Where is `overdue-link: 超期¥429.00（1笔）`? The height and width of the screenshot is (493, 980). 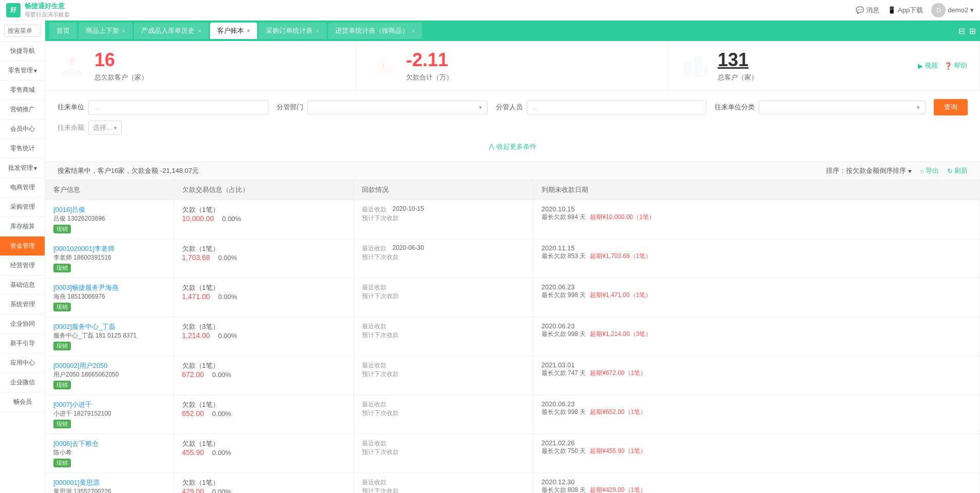
overdue-link: 超期¥429.00（1笔） is located at coordinates (618, 489).